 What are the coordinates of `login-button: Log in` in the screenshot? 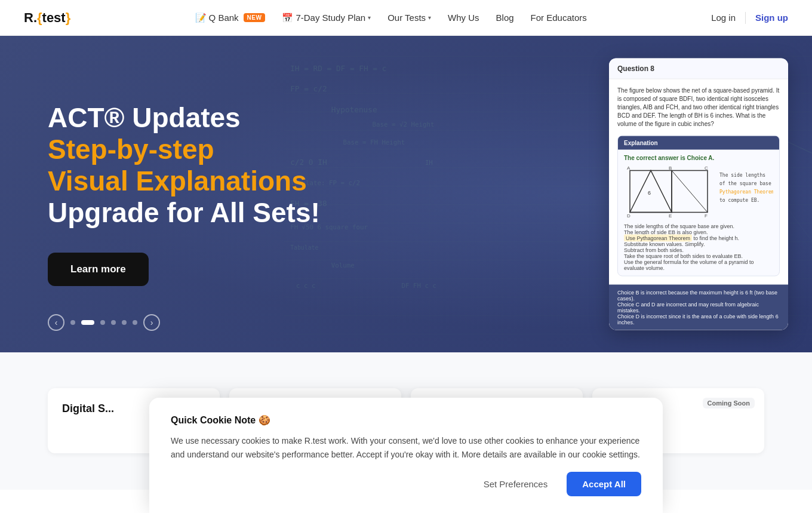 It's located at (724, 18).